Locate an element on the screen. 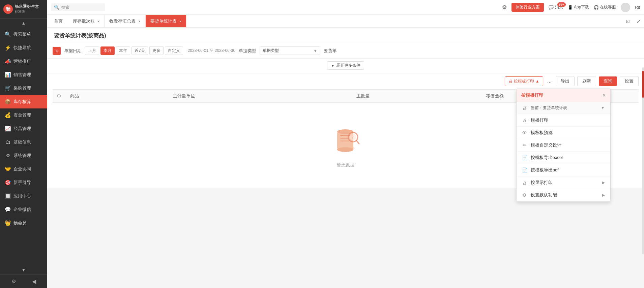 The width and height of the screenshot is (644, 288). table-settings-icon: ⚙ is located at coordinates (59, 96).